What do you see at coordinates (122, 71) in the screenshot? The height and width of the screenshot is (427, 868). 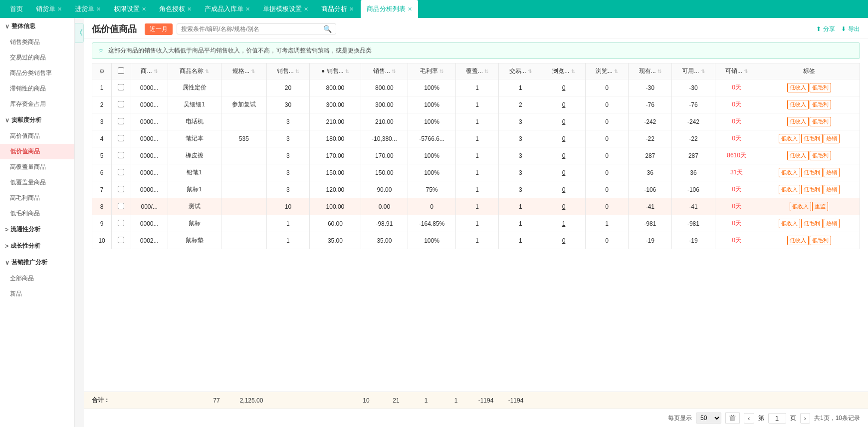 I see `col-checkbox` at bounding box center [122, 71].